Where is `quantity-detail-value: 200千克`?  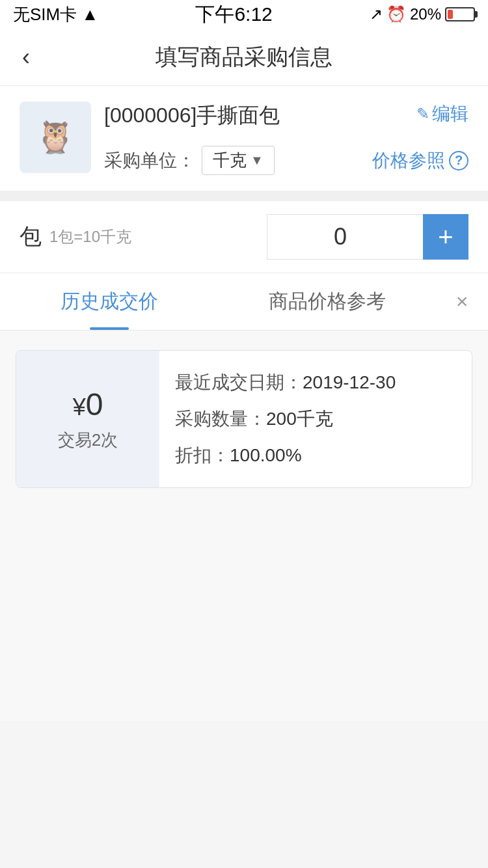
quantity-detail-value: 200千克 is located at coordinates (299, 419).